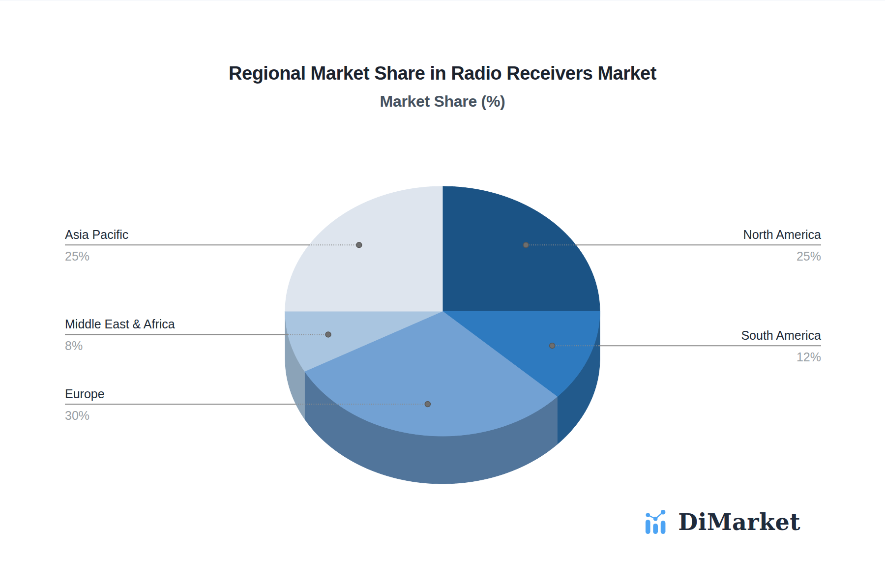 The height and width of the screenshot is (588, 885). Describe the element at coordinates (85, 405) in the screenshot. I see `slice-label-europe: Europe30%` at that location.